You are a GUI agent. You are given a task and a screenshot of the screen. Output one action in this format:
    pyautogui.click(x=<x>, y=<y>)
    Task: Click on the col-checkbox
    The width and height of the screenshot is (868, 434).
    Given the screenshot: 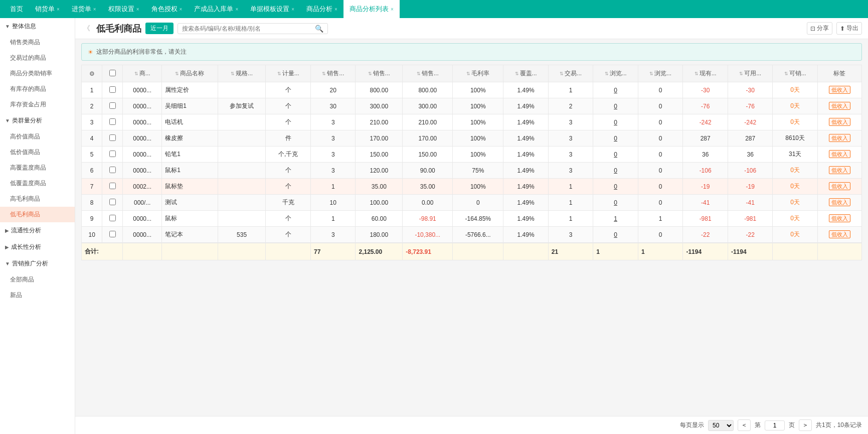 What is the action you would take?
    pyautogui.click(x=112, y=74)
    